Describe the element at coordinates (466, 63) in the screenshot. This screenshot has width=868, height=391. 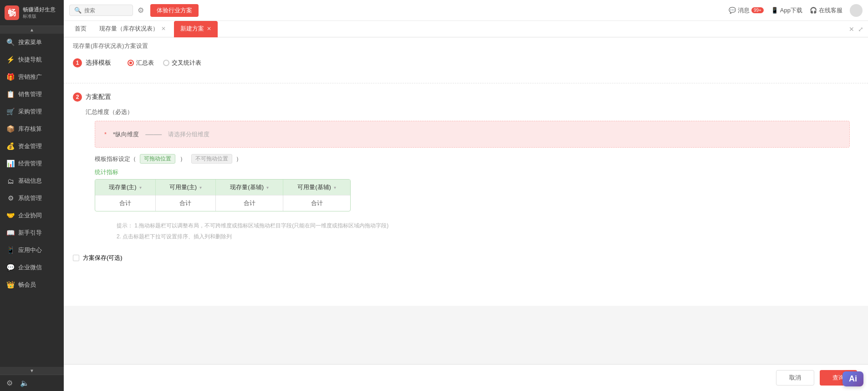
I see `section1-header: 1 选择模板 汇总表 交叉统计表` at that location.